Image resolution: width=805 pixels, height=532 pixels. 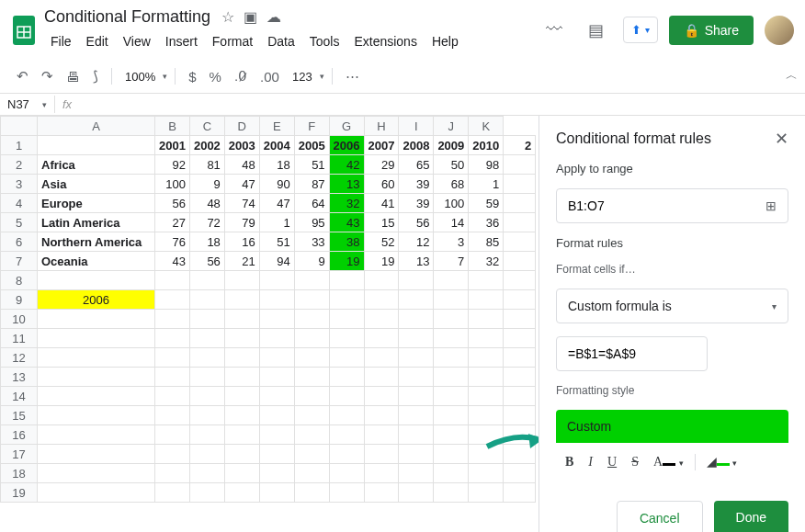 What do you see at coordinates (97, 41) in the screenshot?
I see `menu-edit: Edit` at bounding box center [97, 41].